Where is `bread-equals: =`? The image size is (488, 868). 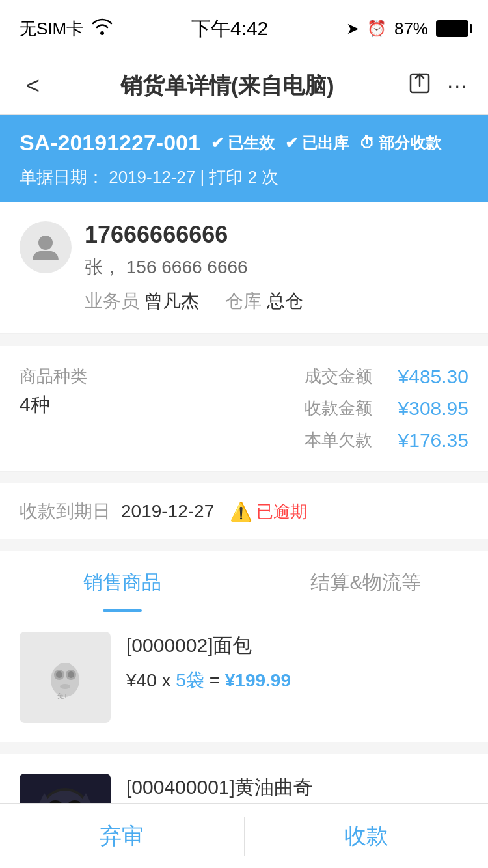
bread-equals: = is located at coordinates (217, 681).